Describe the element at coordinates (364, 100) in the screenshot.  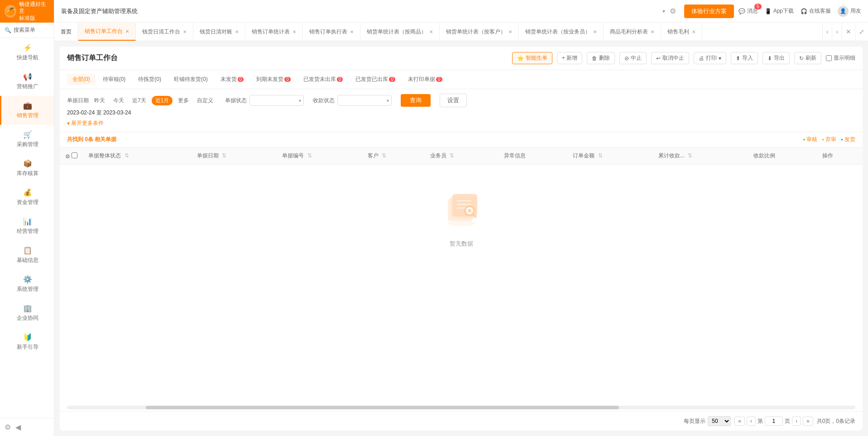
I see `payment-select` at that location.